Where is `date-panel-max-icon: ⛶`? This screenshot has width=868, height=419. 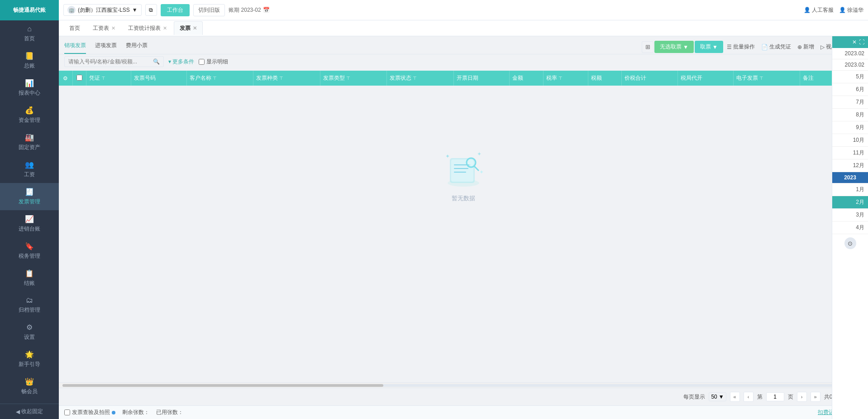 date-panel-max-icon: ⛶ is located at coordinates (862, 42).